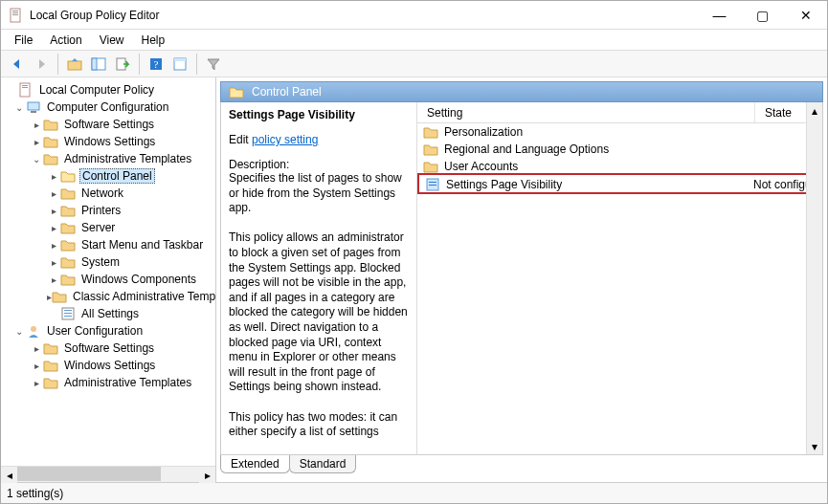 This screenshot has width=828, height=504. I want to click on tree-label: Software Settings, so click(109, 348).